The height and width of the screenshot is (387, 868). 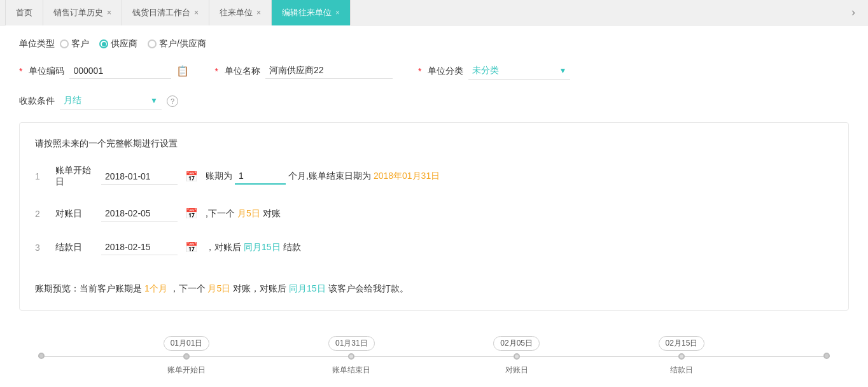 What do you see at coordinates (494, 71) in the screenshot?
I see `unit-category-field: * 单位分类 未分类 ▼` at bounding box center [494, 71].